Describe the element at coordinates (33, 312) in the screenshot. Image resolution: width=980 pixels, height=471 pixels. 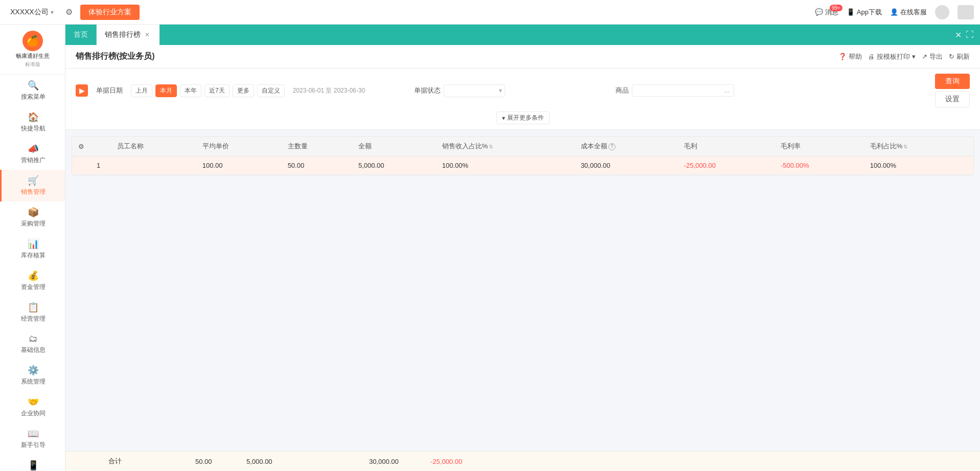
I see `sidebar-item-operations: 📋 经营管理` at that location.